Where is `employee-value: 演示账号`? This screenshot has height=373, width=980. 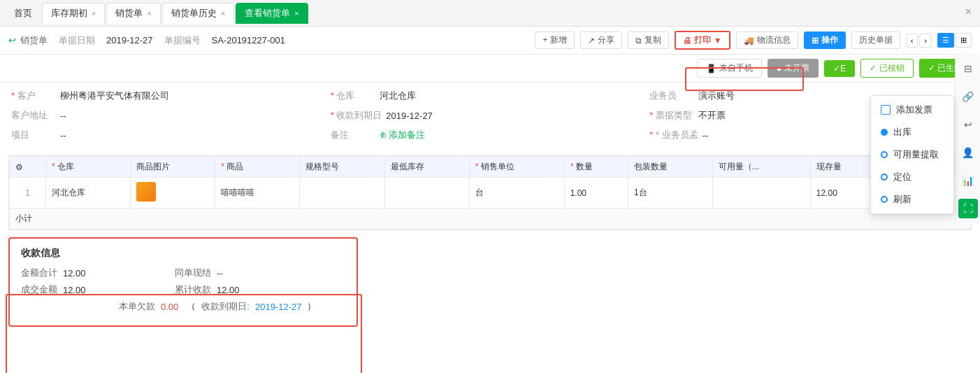 employee-value: 演示账号 is located at coordinates (716, 96).